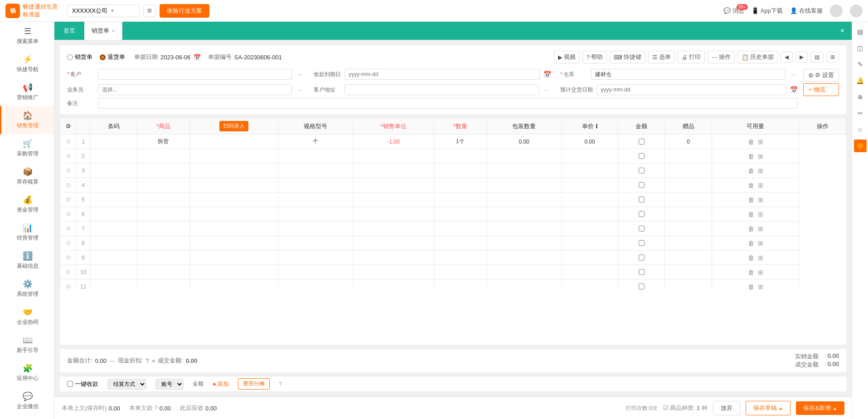 Image resolution: width=868 pixels, height=419 pixels. Describe the element at coordinates (112, 57) in the screenshot. I see `return-order-radio: 退货单` at that location.